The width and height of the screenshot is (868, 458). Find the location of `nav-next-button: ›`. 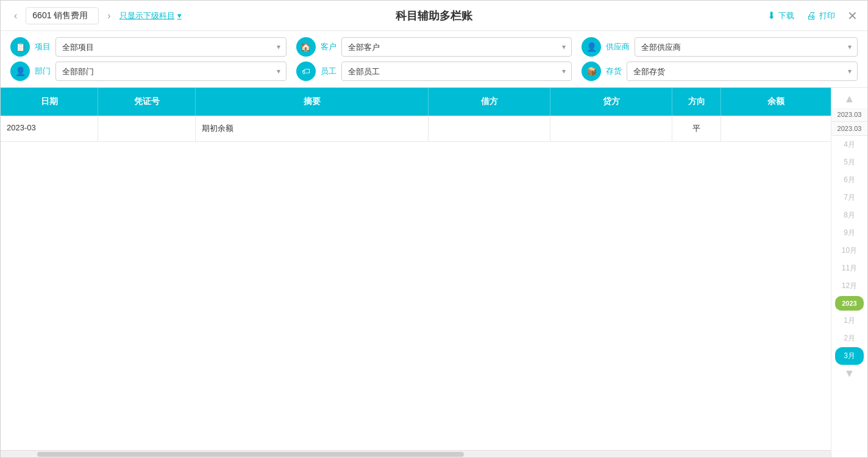

nav-next-button: › is located at coordinates (108, 16).